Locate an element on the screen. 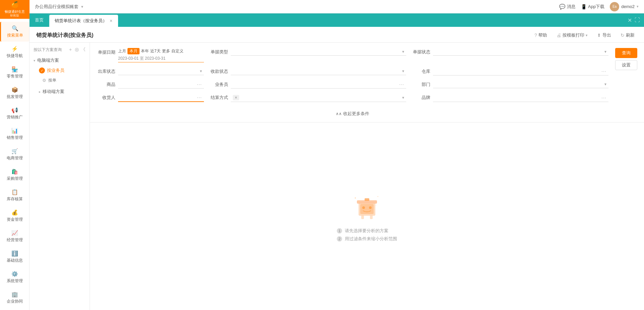 This screenshot has width=644, height=310. bill-type-label: 单据类型 is located at coordinates (219, 52).